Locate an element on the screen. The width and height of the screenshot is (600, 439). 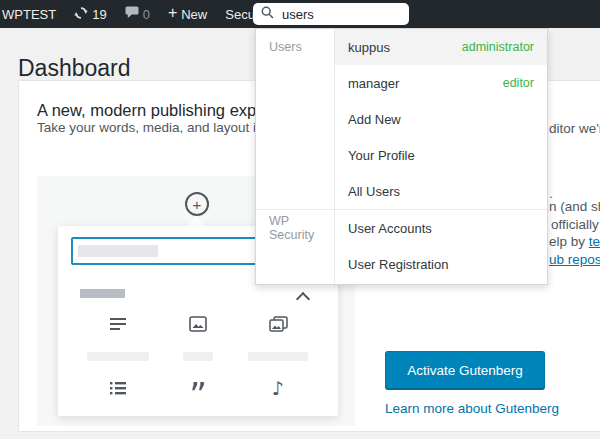
audio-block-icon: ♪ is located at coordinates (278, 388).